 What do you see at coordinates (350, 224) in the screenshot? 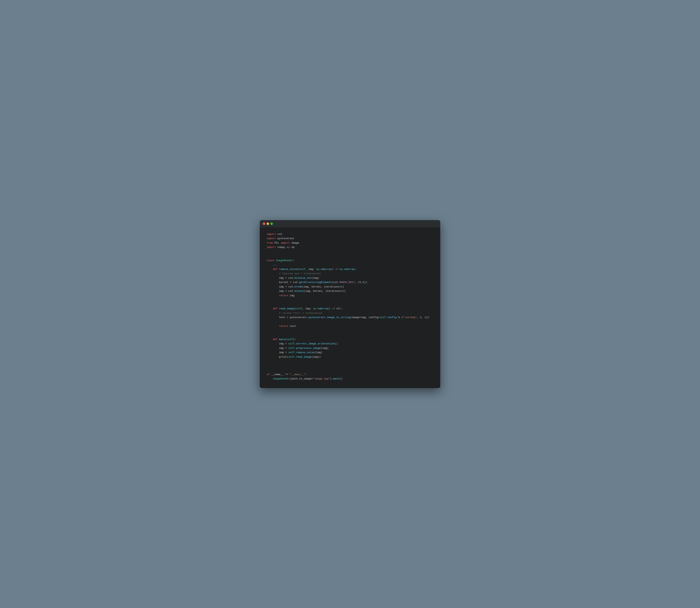
I see `title-bar` at bounding box center [350, 224].